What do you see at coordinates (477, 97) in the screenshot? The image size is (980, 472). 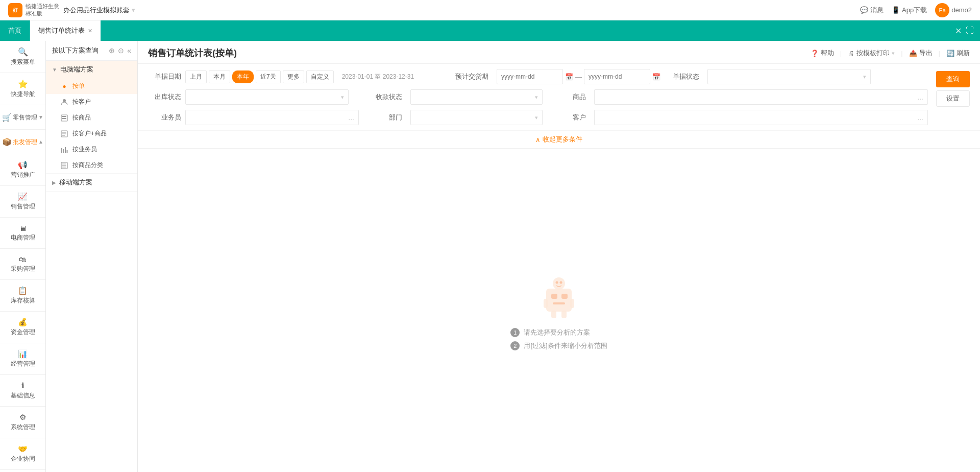 I see `payment-status-select: ▾` at bounding box center [477, 97].